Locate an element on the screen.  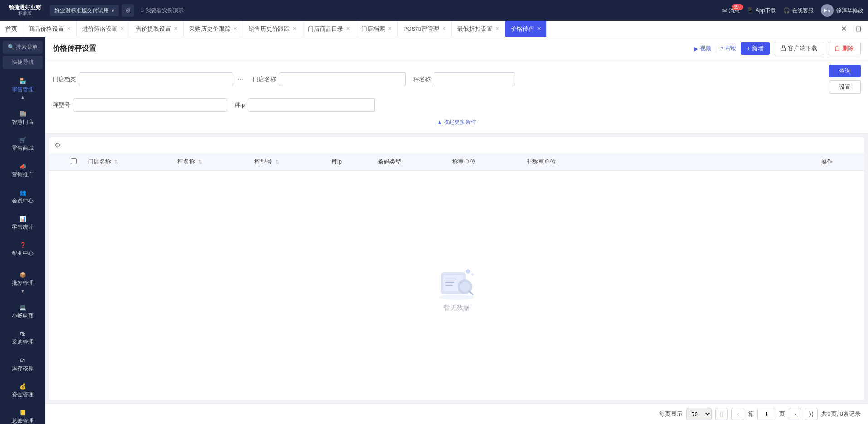
collapse-up-icon: ▲ is located at coordinates (440, 122).